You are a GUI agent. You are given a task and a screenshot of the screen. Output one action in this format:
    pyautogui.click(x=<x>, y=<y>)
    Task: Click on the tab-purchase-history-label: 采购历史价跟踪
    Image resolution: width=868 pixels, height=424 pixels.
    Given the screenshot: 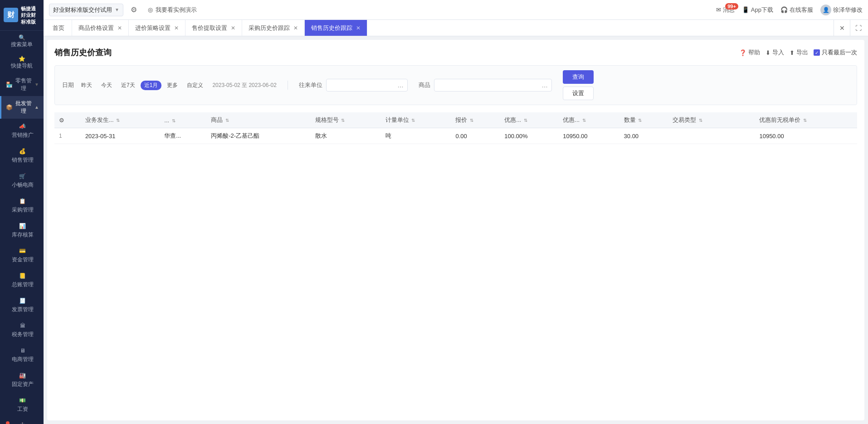 What is the action you would take?
    pyautogui.click(x=269, y=28)
    